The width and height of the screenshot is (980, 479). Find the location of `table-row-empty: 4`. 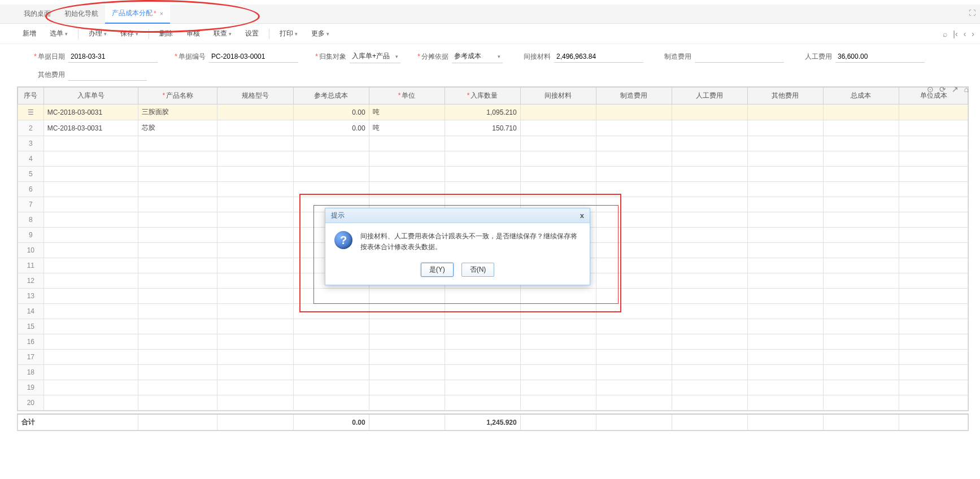

table-row-empty: 4 is located at coordinates (493, 159).